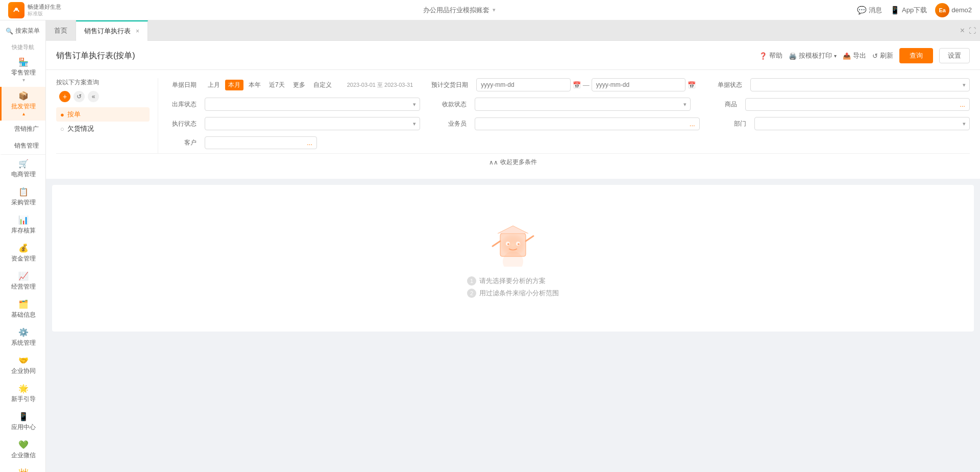 The height and width of the screenshot is (472, 980). Describe the element at coordinates (513, 289) in the screenshot. I see `empty-steps-list: 1 请先选择要分析的方案 2 用过滤条件来缩小分析范围` at that location.